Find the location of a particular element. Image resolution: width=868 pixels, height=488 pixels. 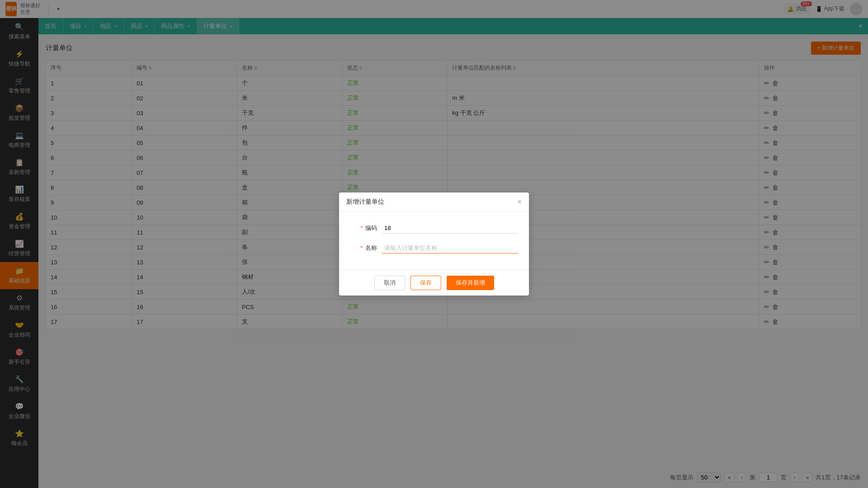

modal-header: 新增计量单位 × is located at coordinates (434, 202).